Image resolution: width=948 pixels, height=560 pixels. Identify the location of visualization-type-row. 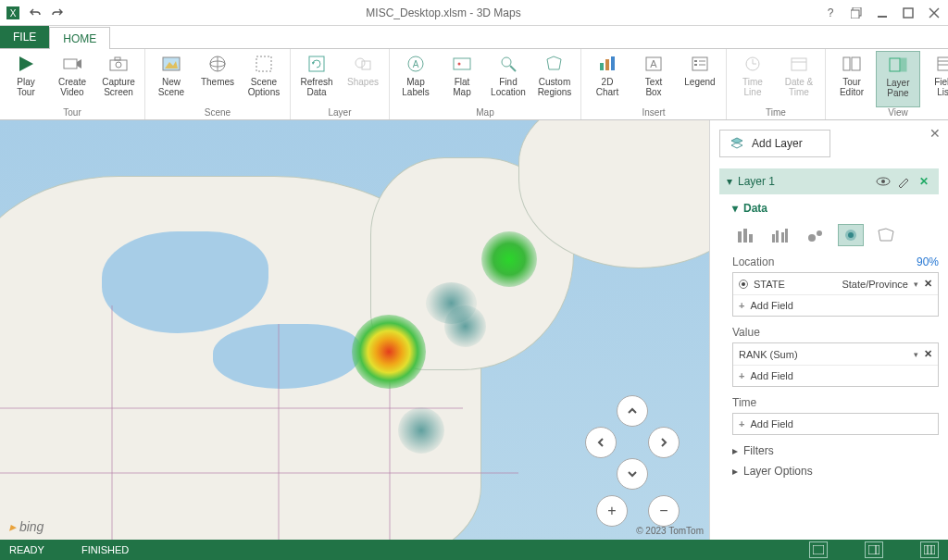
(835, 235).